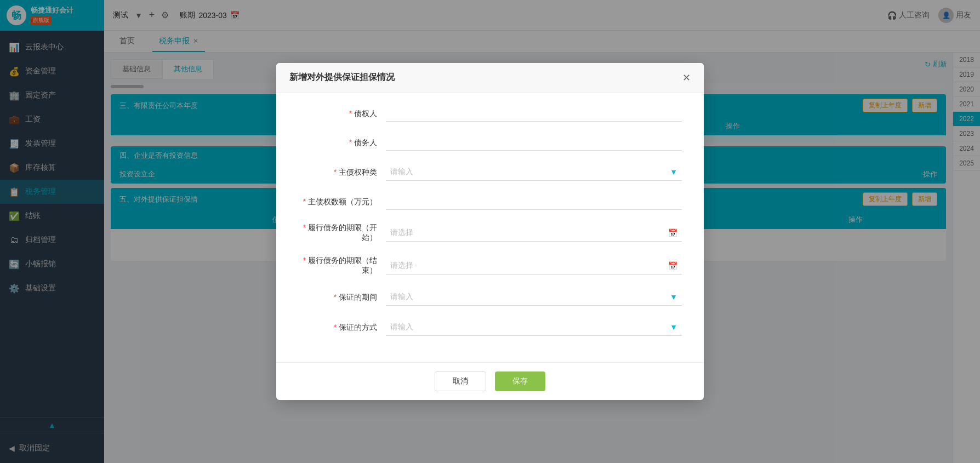 Image resolution: width=980 pixels, height=463 pixels. I want to click on start-date-placeholder: 请选择, so click(529, 233).